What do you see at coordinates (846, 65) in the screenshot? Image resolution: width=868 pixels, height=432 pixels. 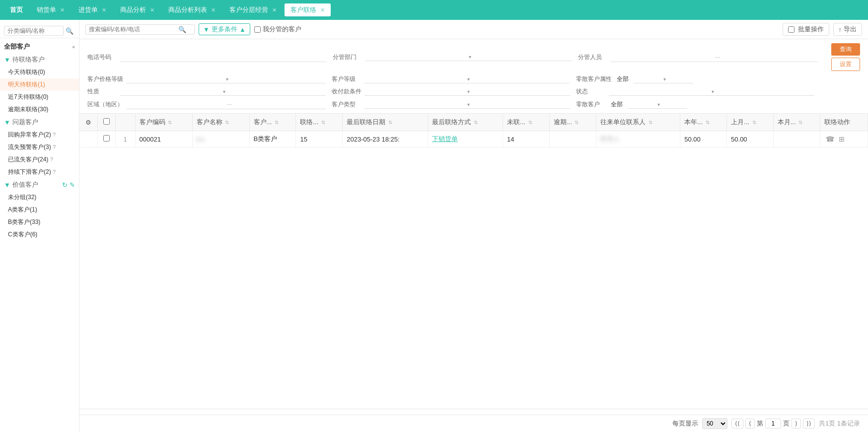 I see `set-btn: 设置` at bounding box center [846, 65].